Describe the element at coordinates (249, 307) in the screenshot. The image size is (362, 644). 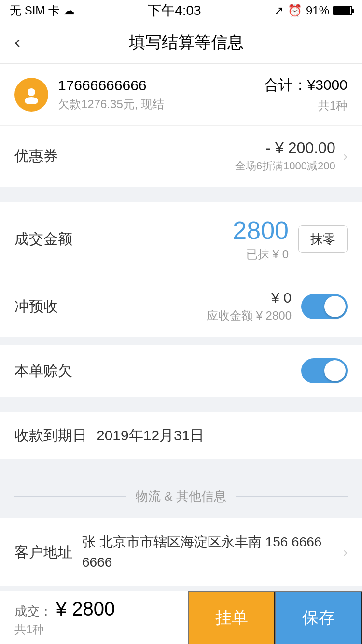
I see `prereceive-value: ¥ 0 应收金额 ¥ 2800` at that location.